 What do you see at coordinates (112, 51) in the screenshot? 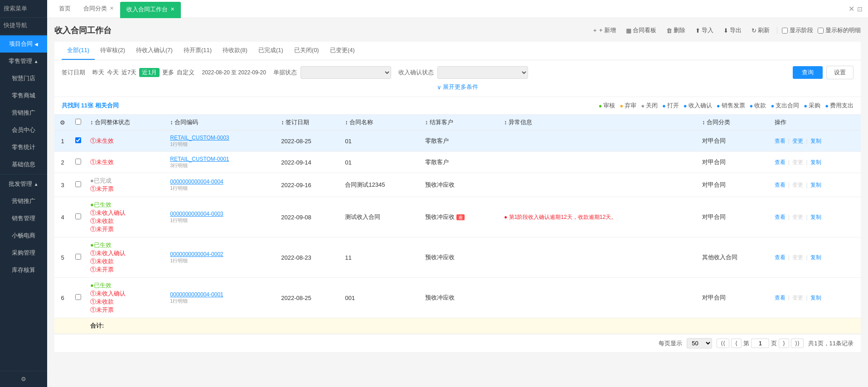
I see `filter-tab-pending-review: 待审核(2)` at bounding box center [112, 51].